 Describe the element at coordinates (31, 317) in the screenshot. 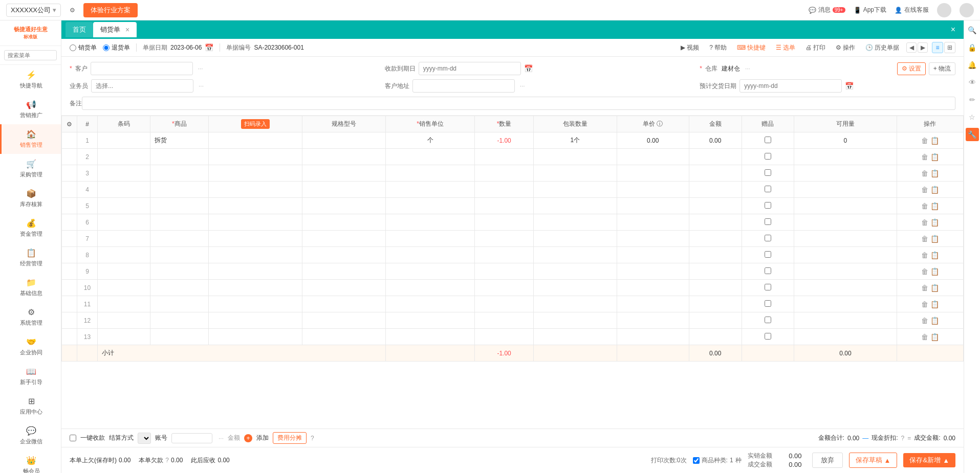

I see `sidebar-item-system: ⚙ 系统管理` at that location.